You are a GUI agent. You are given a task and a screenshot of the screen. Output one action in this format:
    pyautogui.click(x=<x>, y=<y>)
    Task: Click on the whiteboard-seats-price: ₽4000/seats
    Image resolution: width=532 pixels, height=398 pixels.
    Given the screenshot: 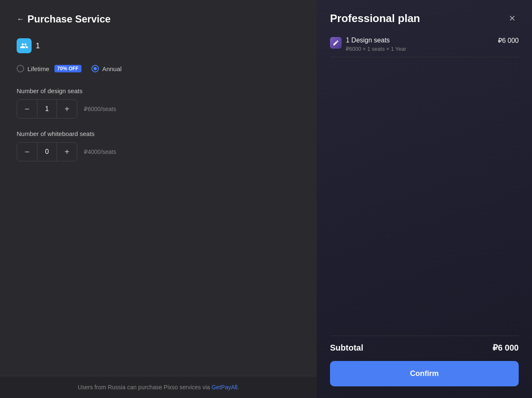 What is the action you would take?
    pyautogui.click(x=100, y=152)
    